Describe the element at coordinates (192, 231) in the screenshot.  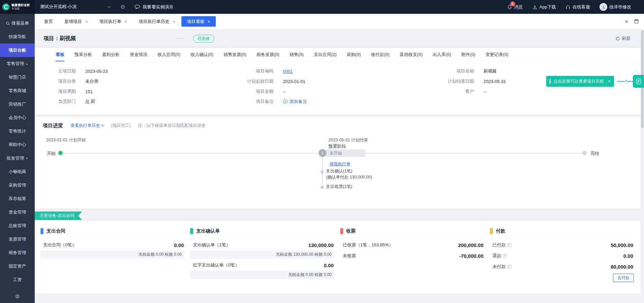
I see `card-color-icon` at that location.